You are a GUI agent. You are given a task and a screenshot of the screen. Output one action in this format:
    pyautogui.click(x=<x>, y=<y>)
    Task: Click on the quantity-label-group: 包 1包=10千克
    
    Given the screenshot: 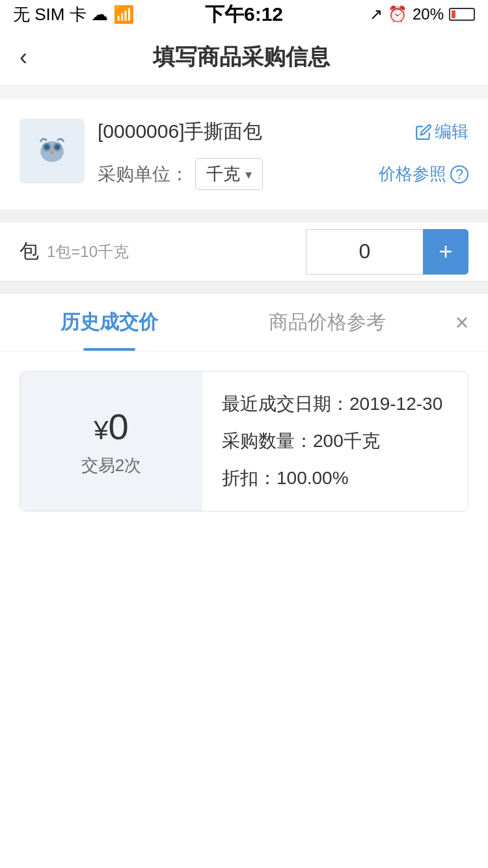 What is the action you would take?
    pyautogui.click(x=74, y=251)
    